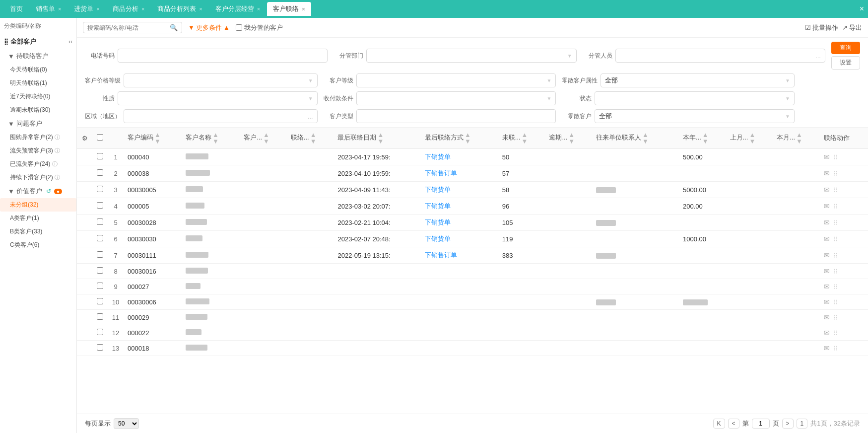  What do you see at coordinates (38, 231) in the screenshot?
I see `sidebar-item-type-b: B类客户(33)` at bounding box center [38, 231].